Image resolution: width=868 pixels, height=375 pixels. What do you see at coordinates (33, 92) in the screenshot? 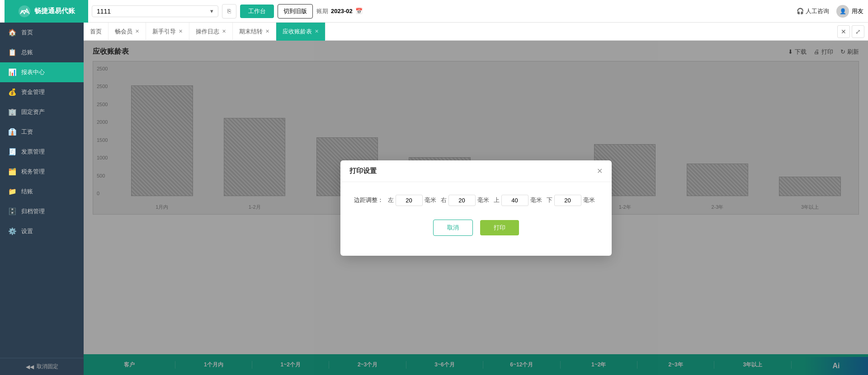
I see `sidebar-item-label: 资金管理` at bounding box center [33, 92].